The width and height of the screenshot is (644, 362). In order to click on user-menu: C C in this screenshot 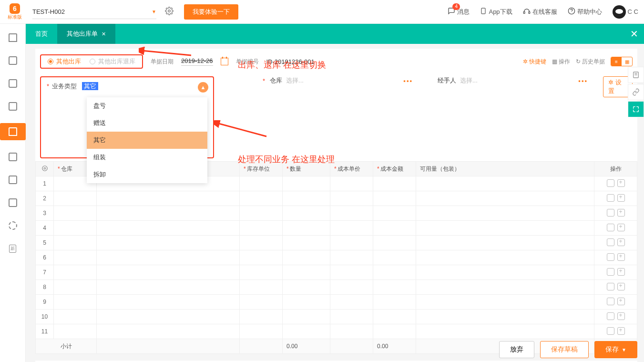, I will do `click(625, 12)`.